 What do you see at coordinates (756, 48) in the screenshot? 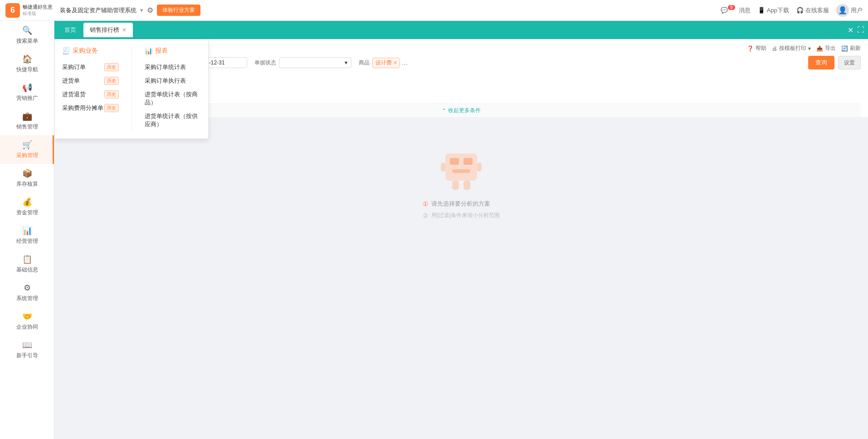
I see `help-button: ❓ 帮助` at bounding box center [756, 48].